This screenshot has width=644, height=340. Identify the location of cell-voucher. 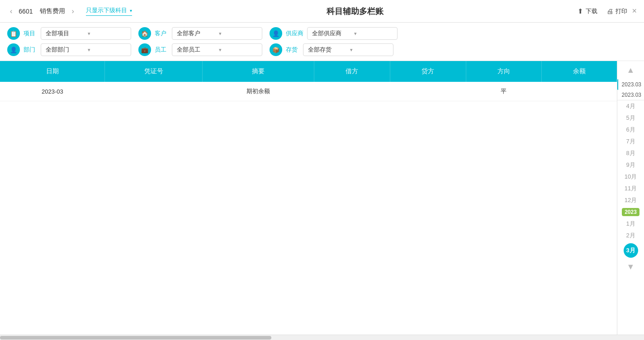
(154, 91).